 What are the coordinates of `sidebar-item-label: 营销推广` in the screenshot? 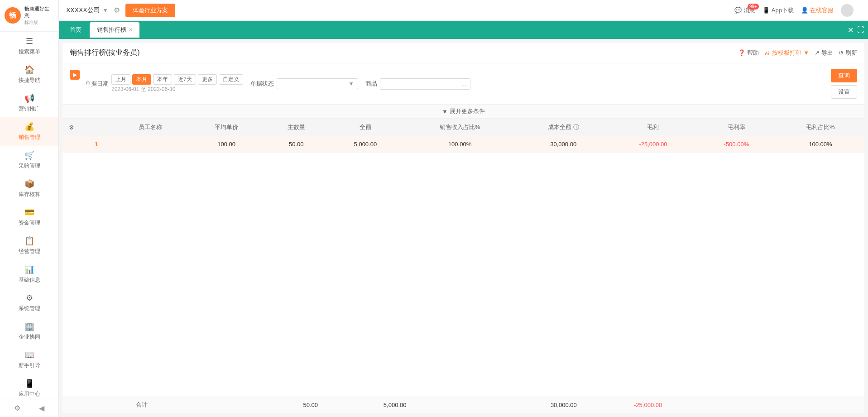 It's located at (29, 109).